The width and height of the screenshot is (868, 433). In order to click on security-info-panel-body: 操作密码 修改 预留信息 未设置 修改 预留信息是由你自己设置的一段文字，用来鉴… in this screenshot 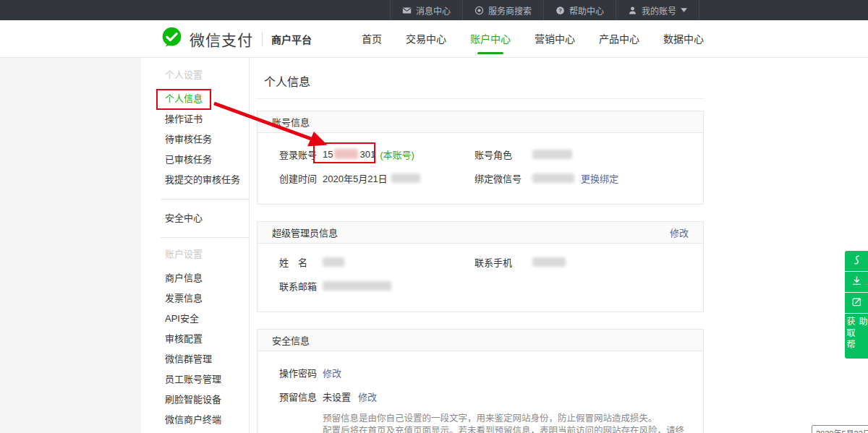, I will do `click(480, 392)`.